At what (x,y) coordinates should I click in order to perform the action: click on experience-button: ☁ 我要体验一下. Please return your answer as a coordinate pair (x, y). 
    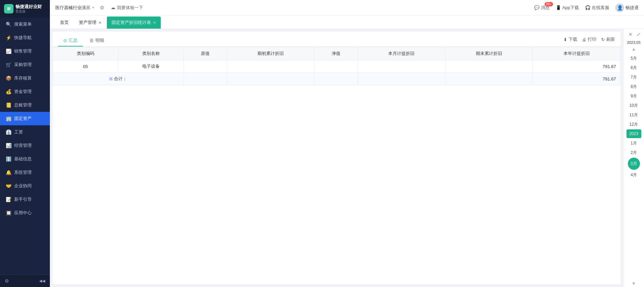
    Looking at the image, I should click on (127, 8).